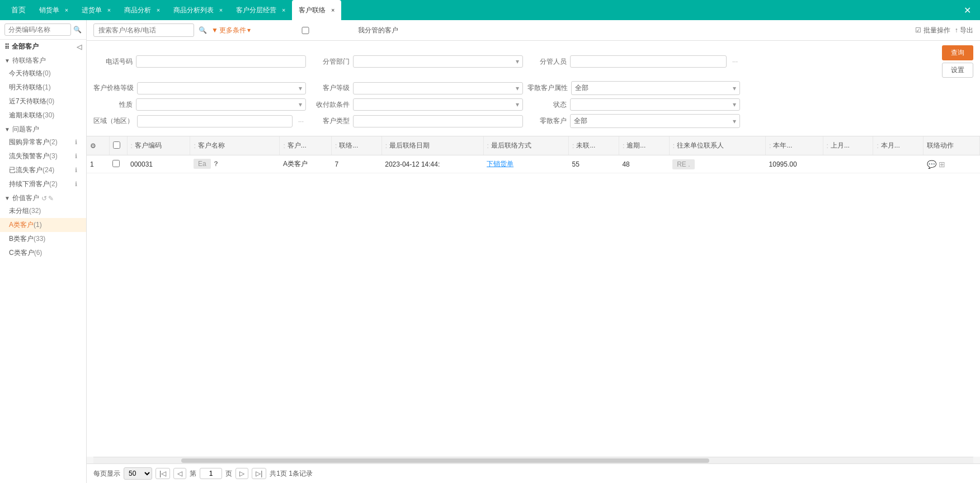 Image resolution: width=980 pixels, height=483 pixels. I want to click on prev-page-btn: ◁, so click(180, 473).